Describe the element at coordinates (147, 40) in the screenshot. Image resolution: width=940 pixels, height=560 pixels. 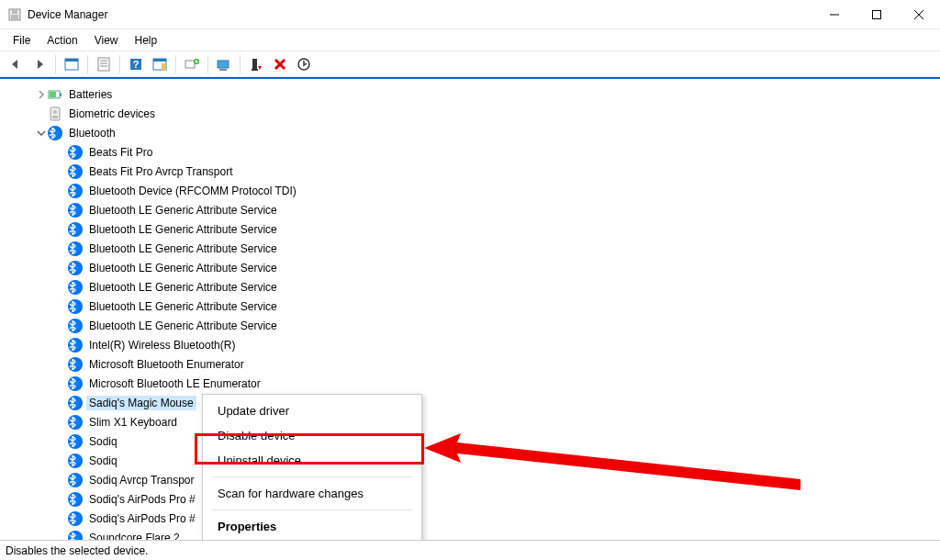
I see `menu-help: Help` at that location.